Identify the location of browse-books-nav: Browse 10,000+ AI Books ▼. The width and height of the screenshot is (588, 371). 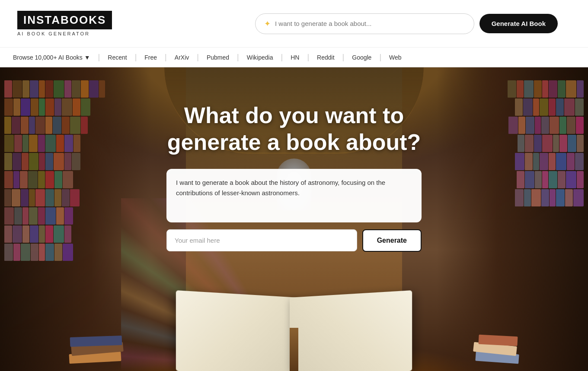
(55, 57).